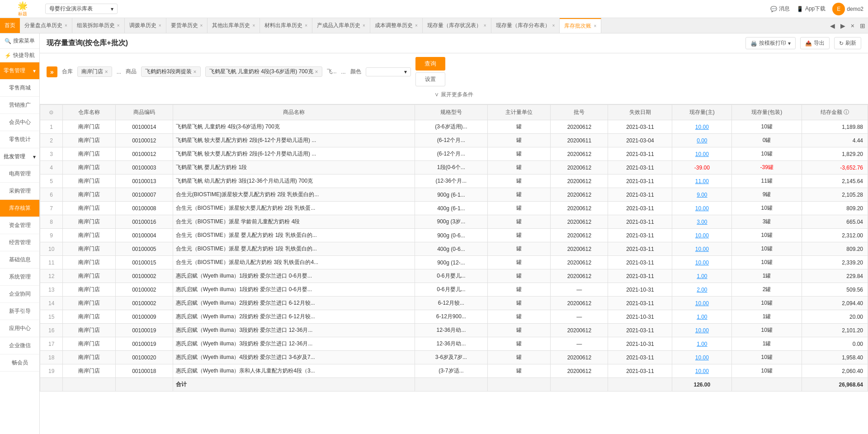  Describe the element at coordinates (52, 113) in the screenshot. I see `settings-icon: ⚙` at that location.